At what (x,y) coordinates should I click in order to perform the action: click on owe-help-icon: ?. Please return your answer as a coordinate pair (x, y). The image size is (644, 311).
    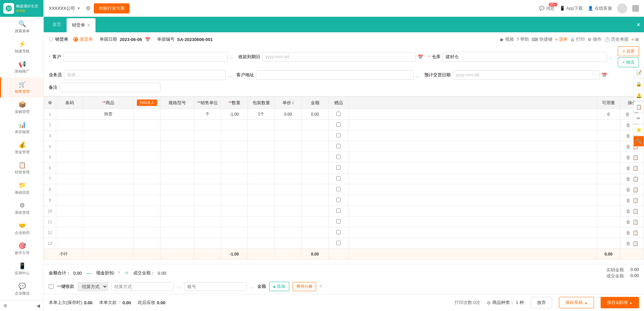
    Looking at the image, I should click on (120, 303).